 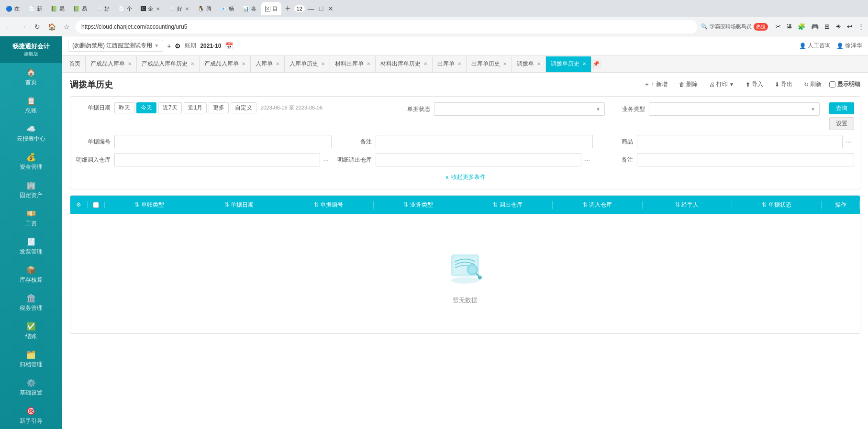 I want to click on detail-remark-input, so click(x=746, y=160).